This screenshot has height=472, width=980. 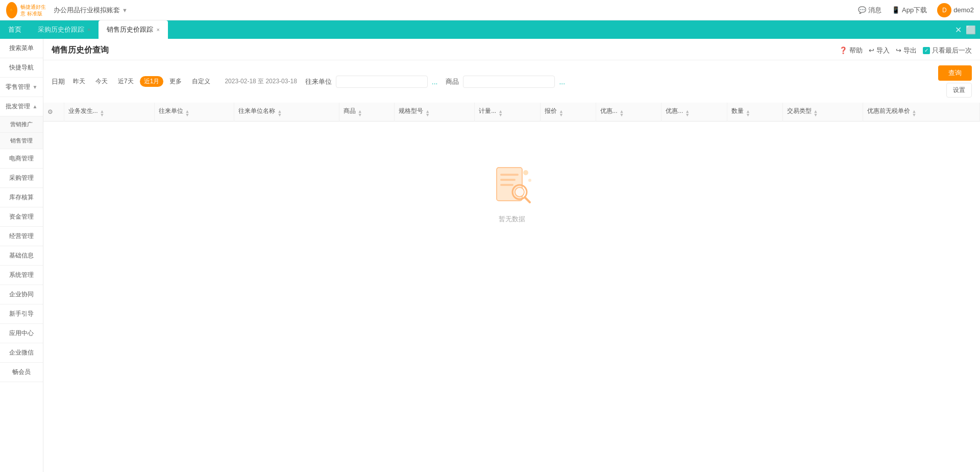 What do you see at coordinates (126, 82) in the screenshot?
I see `date-opt-last7days: 近7天` at bounding box center [126, 82].